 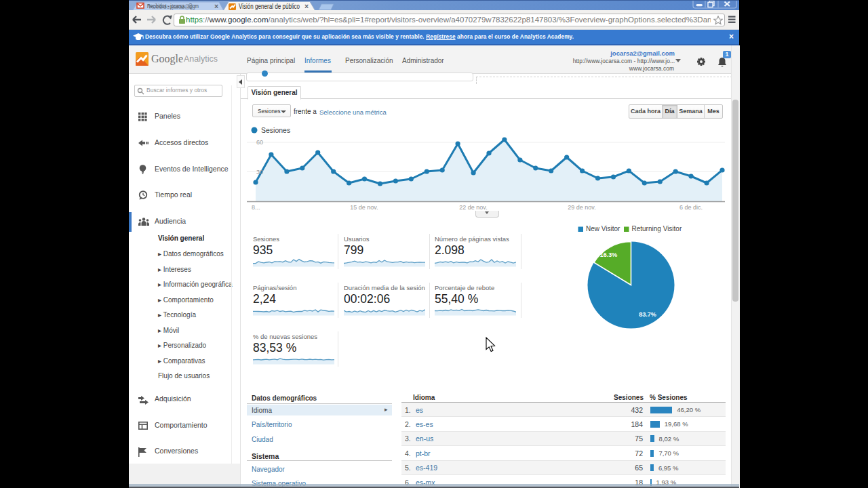 I want to click on svg-text: 16.3%, so click(x=609, y=255).